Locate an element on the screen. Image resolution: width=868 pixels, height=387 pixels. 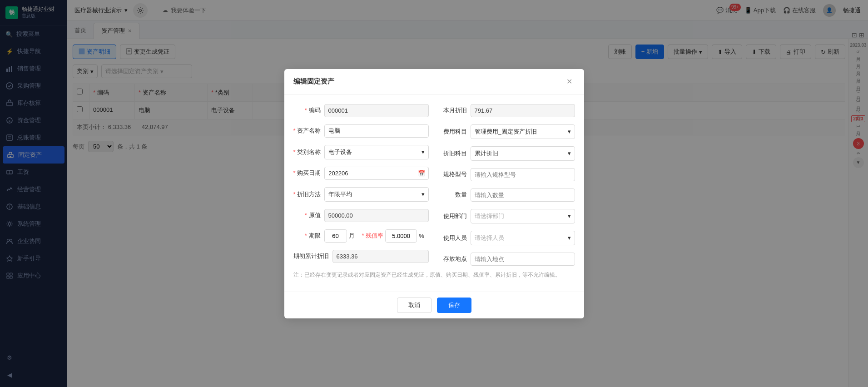
dep-subject-label: 折旧科目 is located at coordinates (453, 154).